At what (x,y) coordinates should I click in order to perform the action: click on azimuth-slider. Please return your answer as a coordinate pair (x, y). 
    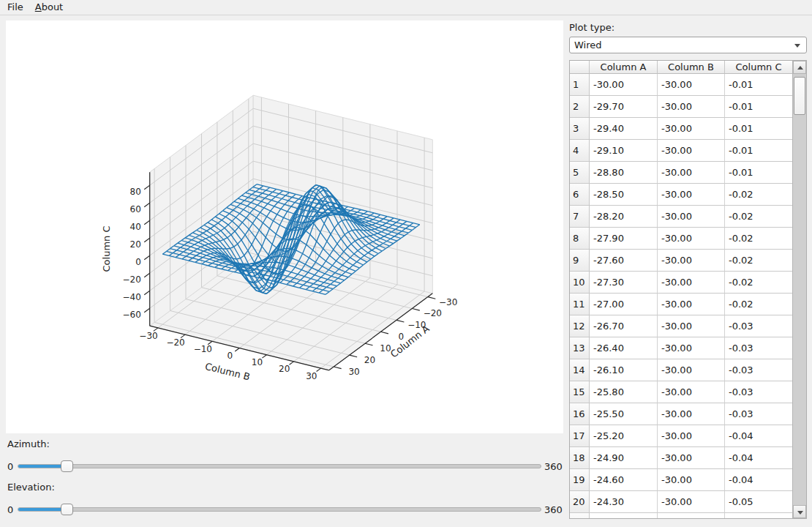
    Looking at the image, I should click on (279, 466).